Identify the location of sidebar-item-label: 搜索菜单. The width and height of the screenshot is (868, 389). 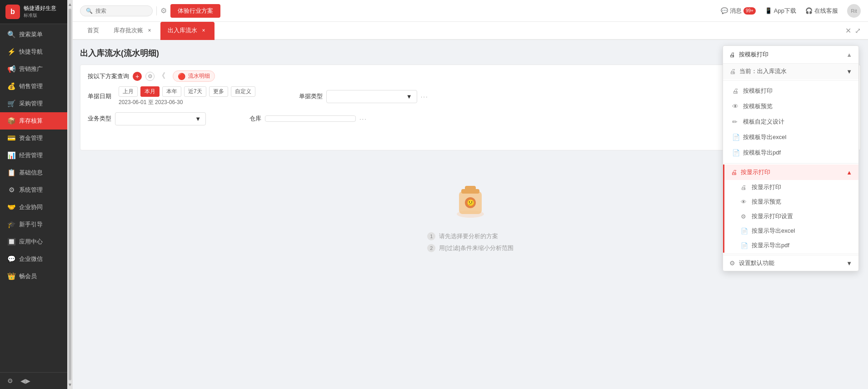
(31, 35).